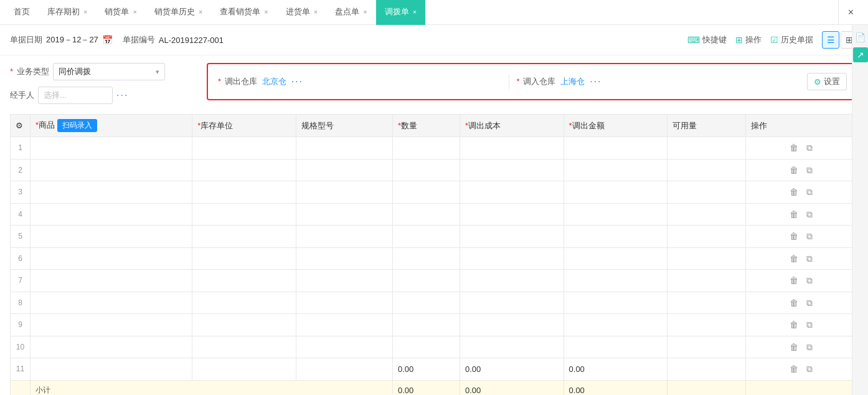 Image resolution: width=868 pixels, height=395 pixels. I want to click on copy-icon-2: ⧉, so click(809, 170).